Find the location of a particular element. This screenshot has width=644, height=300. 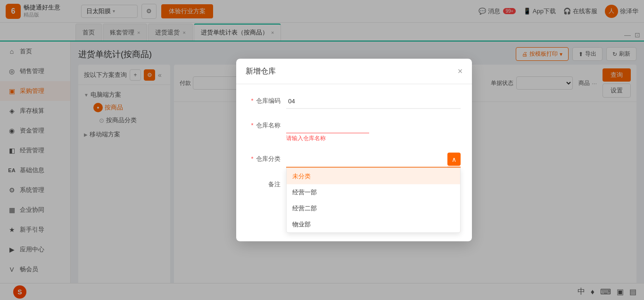

remark-label: 备注 is located at coordinates (264, 183).